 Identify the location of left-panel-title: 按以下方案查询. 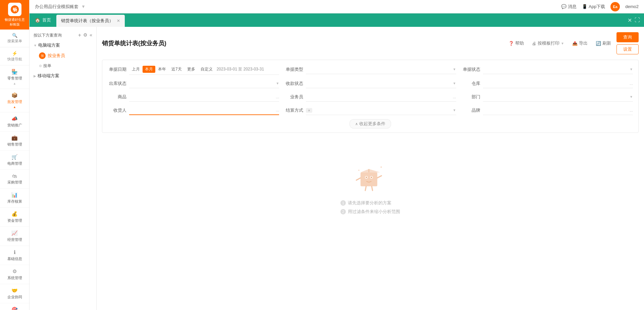
(48, 36).